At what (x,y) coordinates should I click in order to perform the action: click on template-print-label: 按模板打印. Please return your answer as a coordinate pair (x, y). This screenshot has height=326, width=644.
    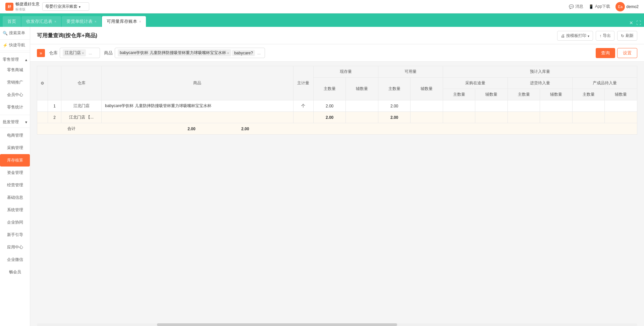
    Looking at the image, I should click on (576, 36).